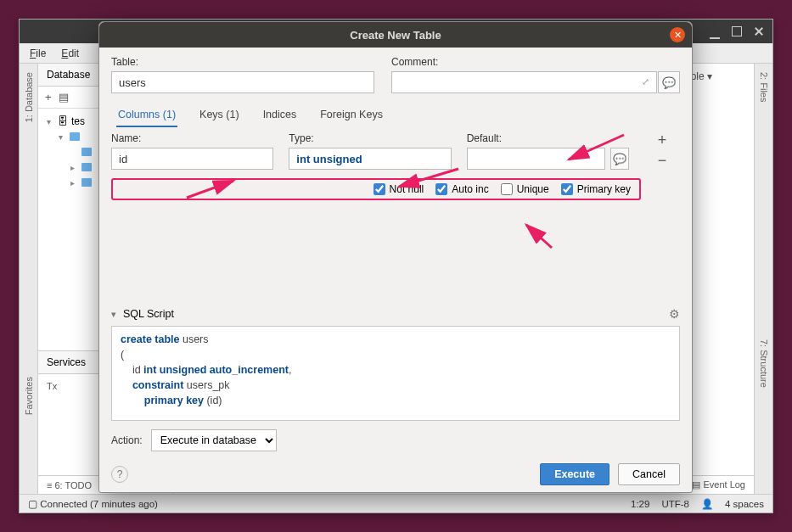 This screenshot has height=532, width=792. What do you see at coordinates (764, 87) in the screenshot?
I see `rail-files: 2: Files` at bounding box center [764, 87].